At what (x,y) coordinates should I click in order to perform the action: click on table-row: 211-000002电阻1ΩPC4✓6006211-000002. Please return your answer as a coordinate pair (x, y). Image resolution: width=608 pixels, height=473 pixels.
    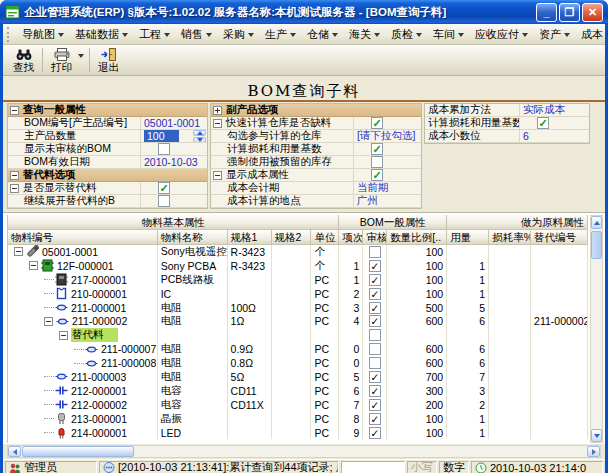
    Looking at the image, I should click on (298, 321).